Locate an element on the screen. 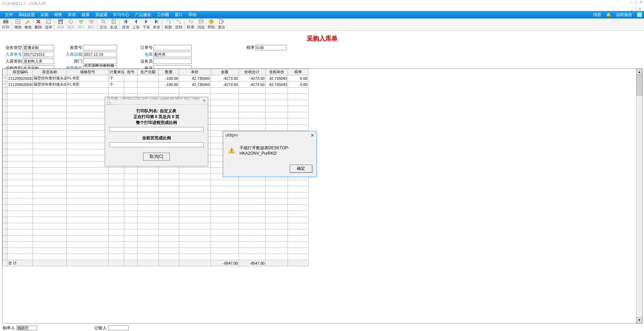  toolbar-定位: 定位 is located at coordinates (103, 25).